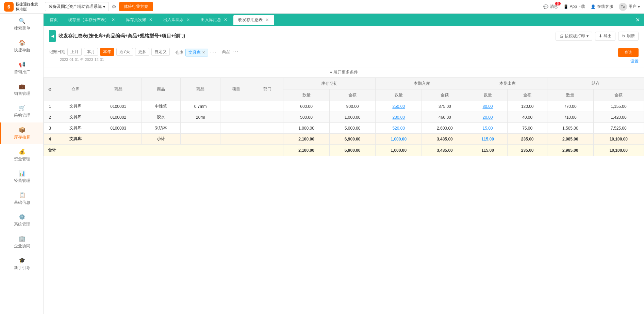 The image size is (644, 314). Describe the element at coordinates (52, 36) in the screenshot. I see `sidebar-toggle: ◀` at that location.